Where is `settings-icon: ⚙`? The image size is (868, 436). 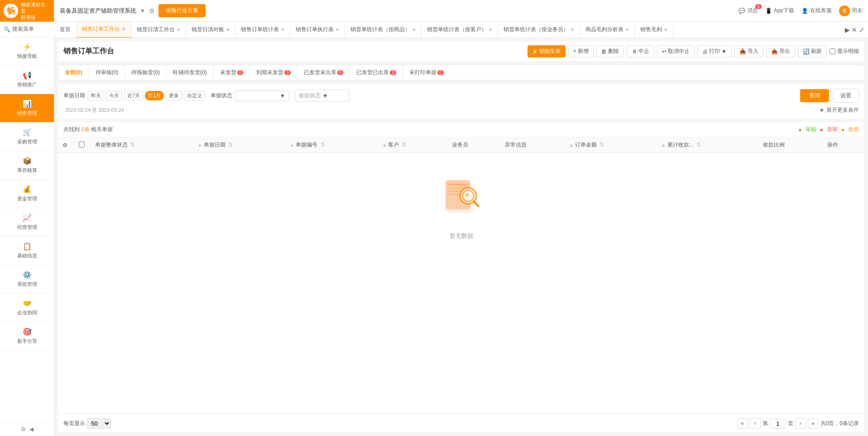
settings-icon: ⚙ is located at coordinates (24, 429).